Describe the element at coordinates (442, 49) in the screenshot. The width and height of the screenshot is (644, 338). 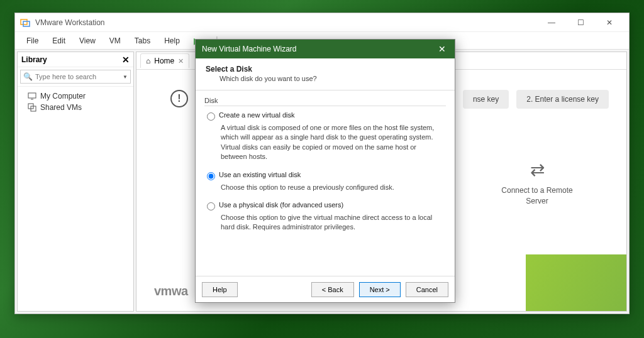
I see `dialog-close-button: ✕` at that location.